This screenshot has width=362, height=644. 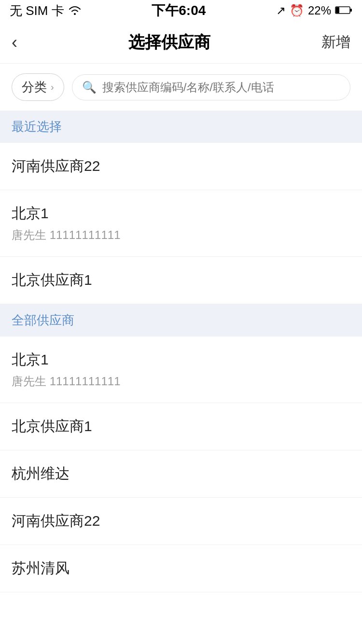 I want to click on list-item: 杭州维达, so click(x=181, y=474).